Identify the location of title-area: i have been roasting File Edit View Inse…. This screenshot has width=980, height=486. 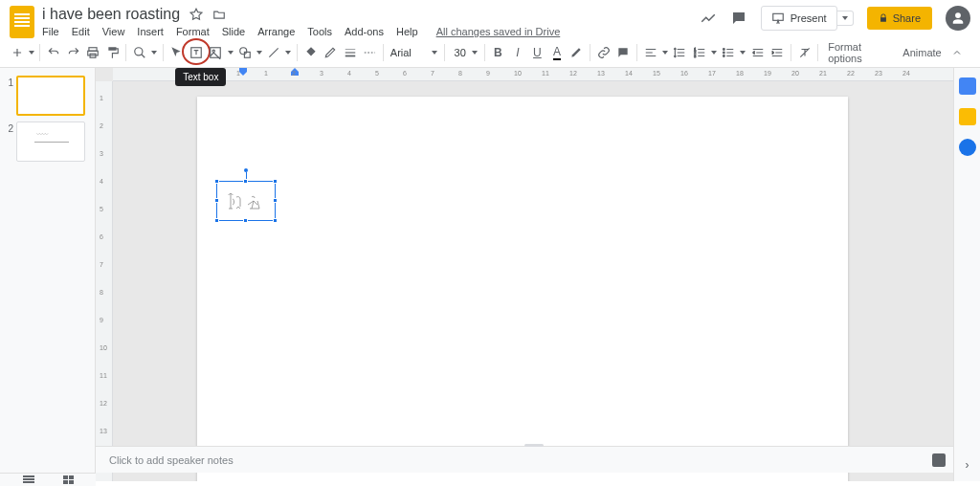
(371, 21).